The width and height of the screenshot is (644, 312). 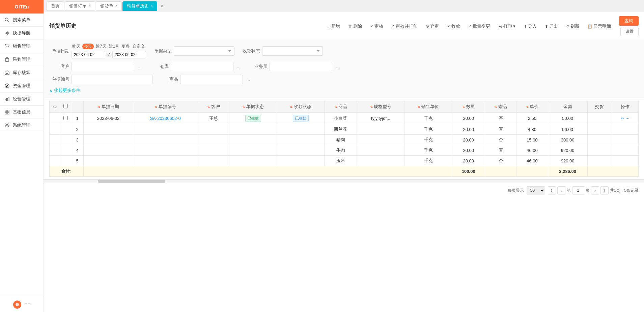 I want to click on per-page-select: 50 100 200, so click(x=536, y=190).